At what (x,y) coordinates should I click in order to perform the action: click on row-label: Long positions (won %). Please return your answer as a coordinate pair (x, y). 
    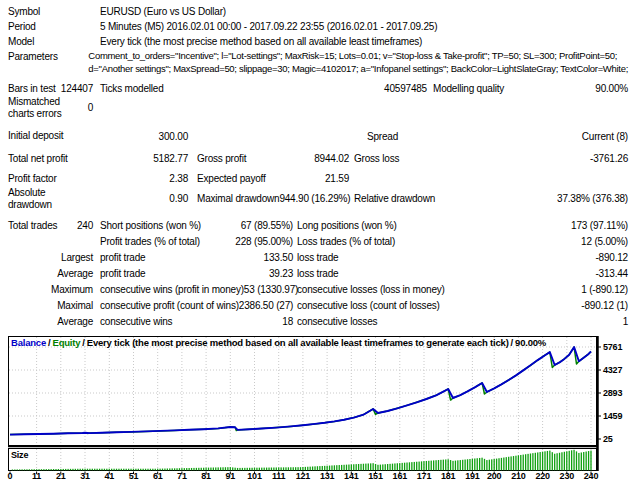
    Looking at the image, I should click on (347, 226).